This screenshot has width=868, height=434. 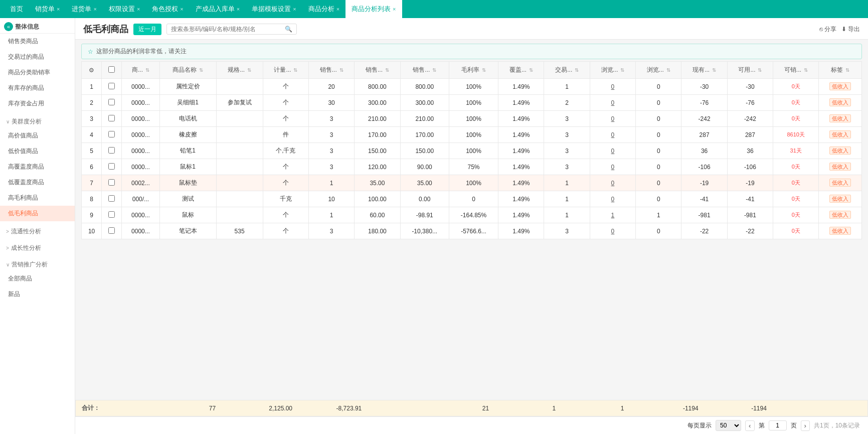 What do you see at coordinates (424, 70) in the screenshot?
I see `col-header-sales_cost: 销售... ⇅` at bounding box center [424, 70].